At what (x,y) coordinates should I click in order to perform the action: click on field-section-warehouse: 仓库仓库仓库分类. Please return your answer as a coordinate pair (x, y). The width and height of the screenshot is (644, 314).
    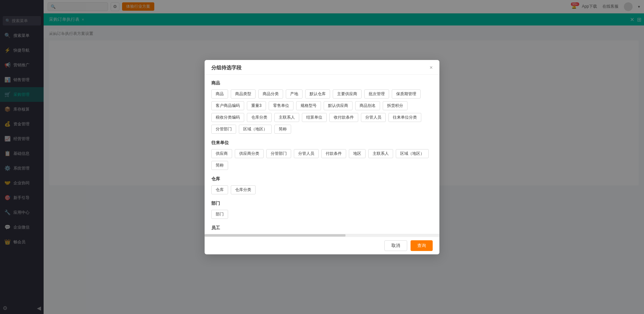
    Looking at the image, I should click on (322, 185).